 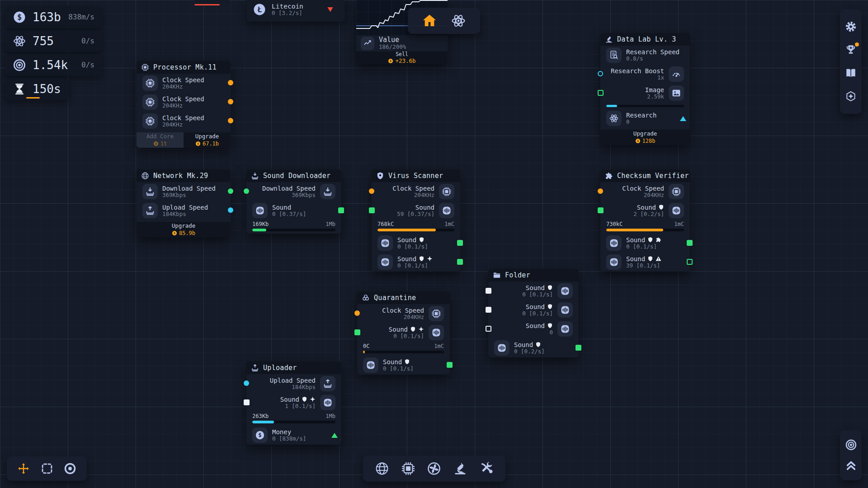 I want to click on offscreen-node-progress, so click(x=207, y=5).